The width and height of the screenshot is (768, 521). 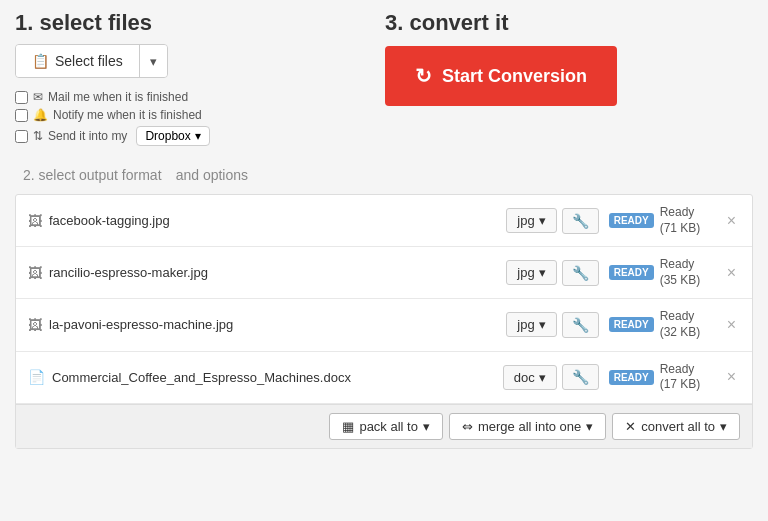 What do you see at coordinates (732, 325) in the screenshot?
I see `close-button-3: ×` at bounding box center [732, 325].